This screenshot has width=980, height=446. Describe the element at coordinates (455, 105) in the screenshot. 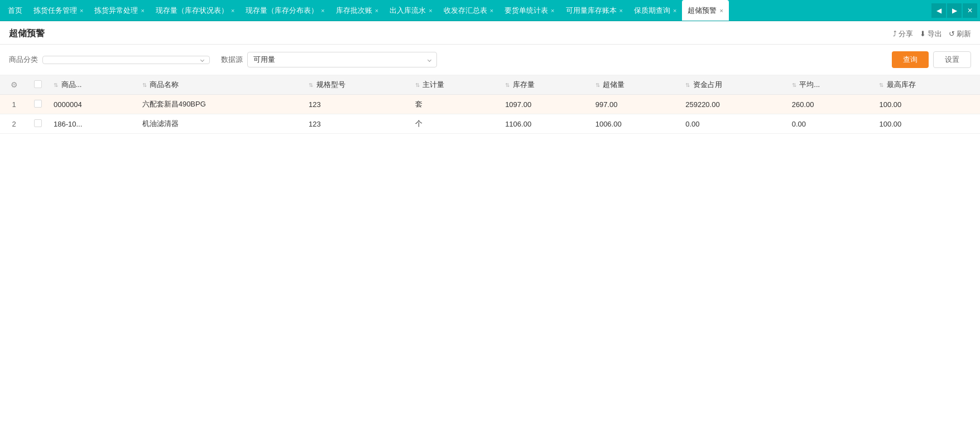

I see `cell-unit-0: 套` at that location.